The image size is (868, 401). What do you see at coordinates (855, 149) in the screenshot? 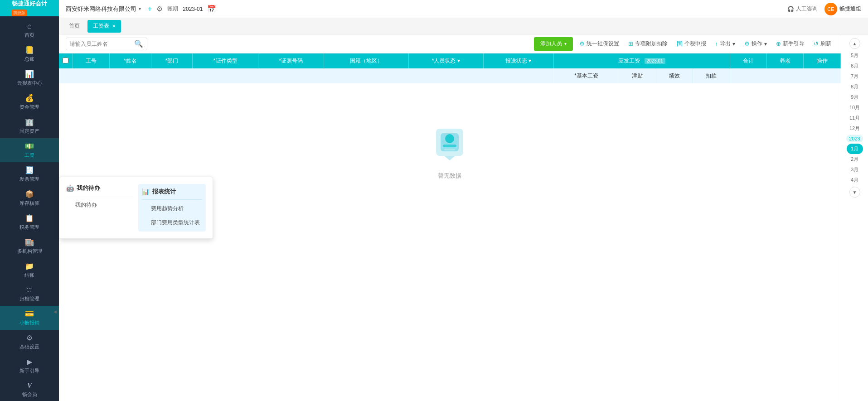
I see `timeline-item-1-active: 1月` at bounding box center [855, 149].